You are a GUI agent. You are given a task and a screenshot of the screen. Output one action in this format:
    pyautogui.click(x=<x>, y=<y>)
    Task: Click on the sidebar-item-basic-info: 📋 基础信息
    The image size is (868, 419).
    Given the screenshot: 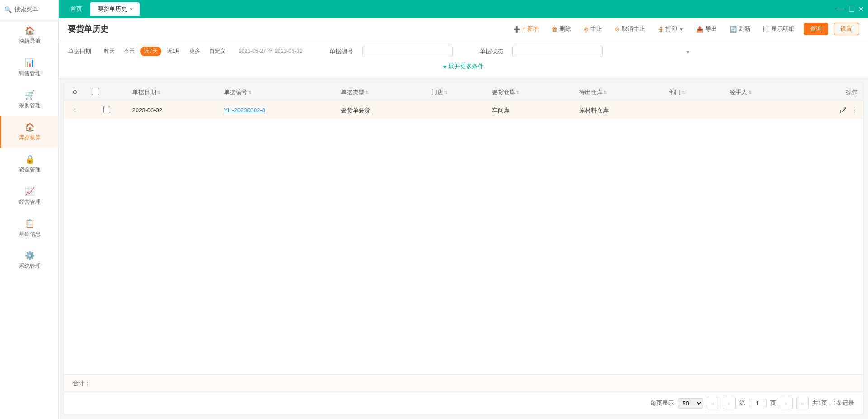 What is the action you would take?
    pyautogui.click(x=29, y=228)
    